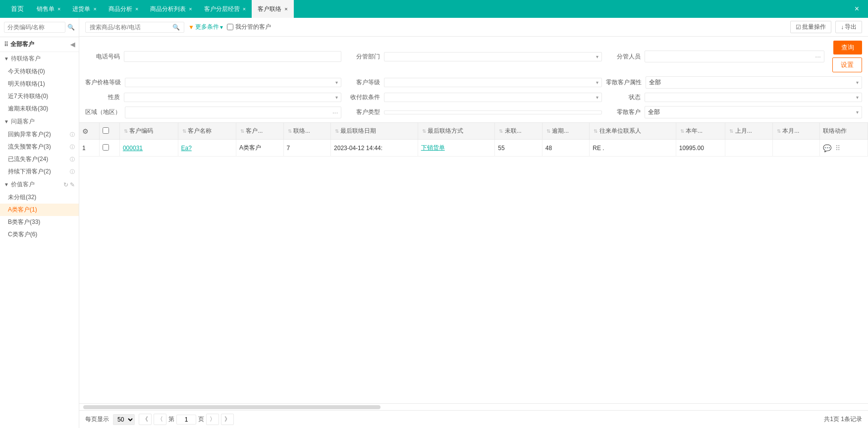 This screenshot has width=868, height=428. I want to click on col-this-month-header: ⇅ 本月..., so click(796, 131).